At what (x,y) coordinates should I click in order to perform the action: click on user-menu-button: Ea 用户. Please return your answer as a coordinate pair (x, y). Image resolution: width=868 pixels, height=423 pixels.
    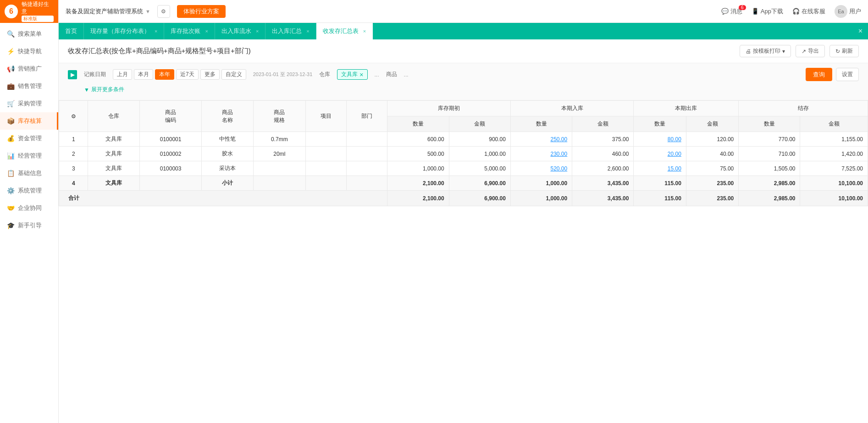
    Looking at the image, I should click on (848, 11).